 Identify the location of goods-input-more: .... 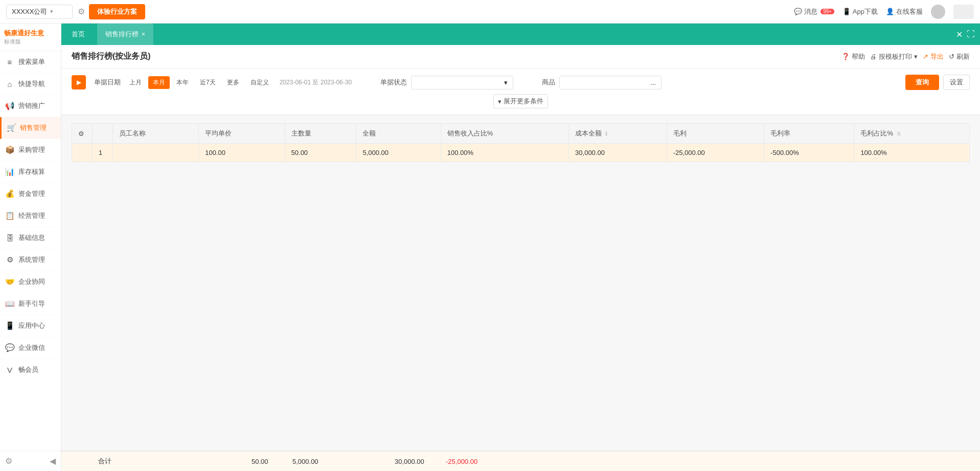
(653, 83).